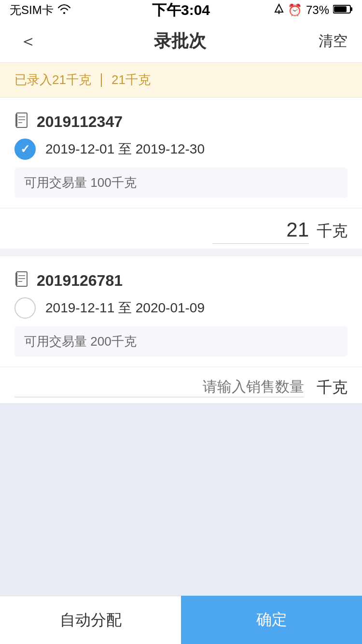 This screenshot has width=362, height=644. I want to click on batch-2-date-row: 2019-12-11 至 2020-01-09, so click(181, 308).